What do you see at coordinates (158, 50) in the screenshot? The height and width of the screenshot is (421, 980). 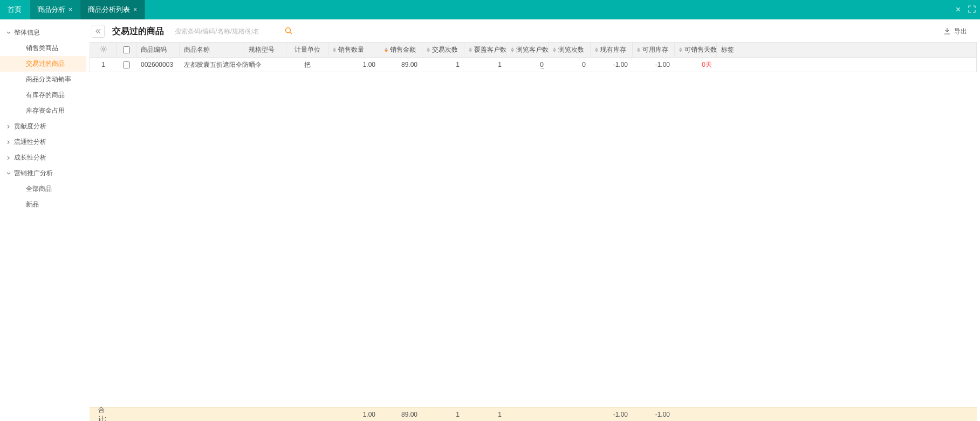 I see `th-code: 商品编码` at bounding box center [158, 50].